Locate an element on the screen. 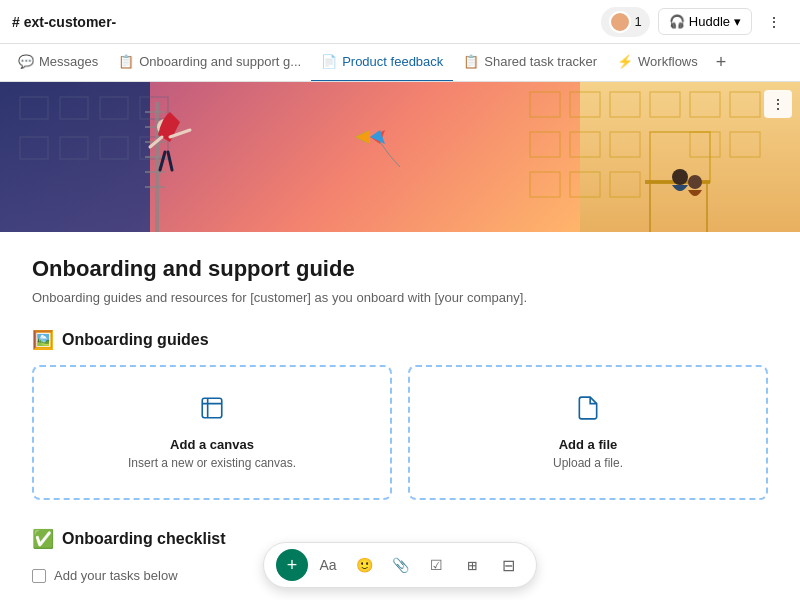 Image resolution: width=800 pixels, height=600 pixels. onboarding-guides-emoji: 🖼️ is located at coordinates (43, 340).